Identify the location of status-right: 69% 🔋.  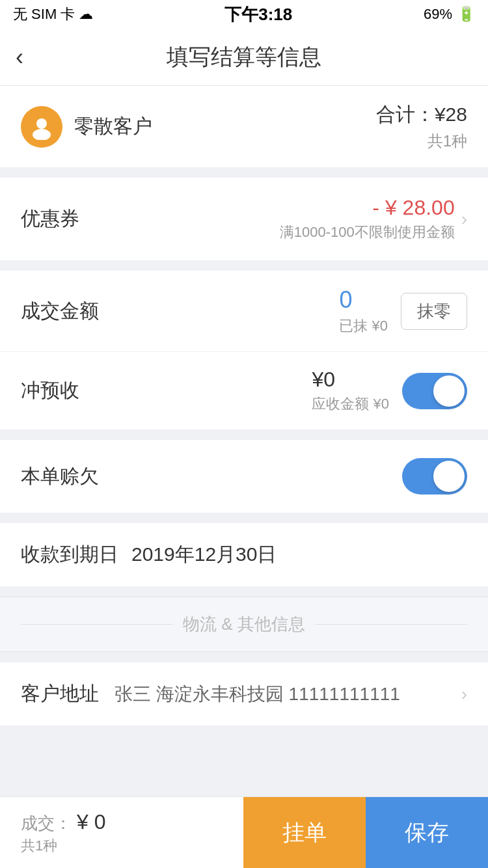
(449, 14).